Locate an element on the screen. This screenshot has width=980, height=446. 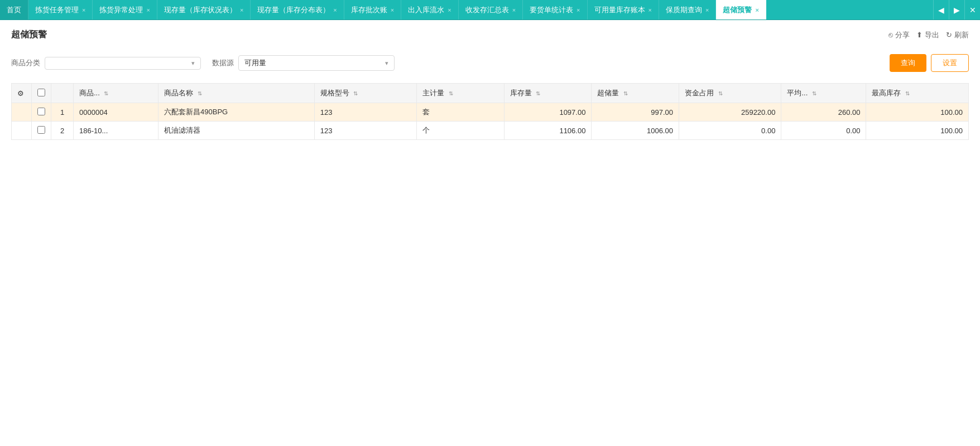
nav-item-stock-status: 现存量（库存状况表） × is located at coordinates (204, 10).